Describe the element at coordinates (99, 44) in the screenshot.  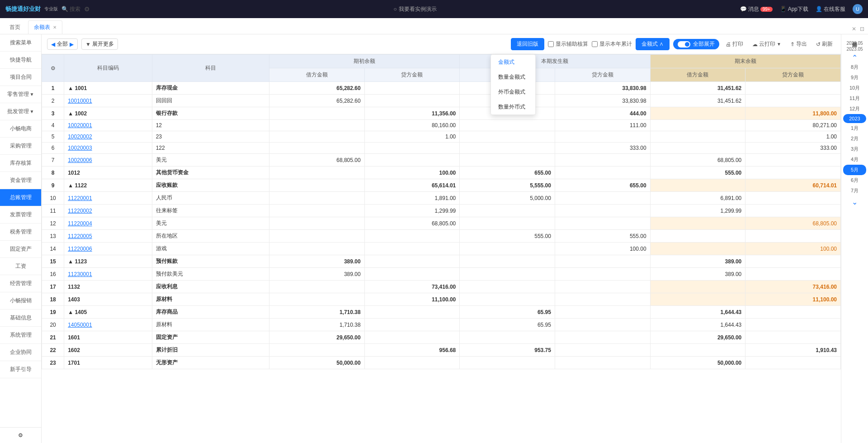
I see `expand-more-btn: ▼ 展开更多` at that location.